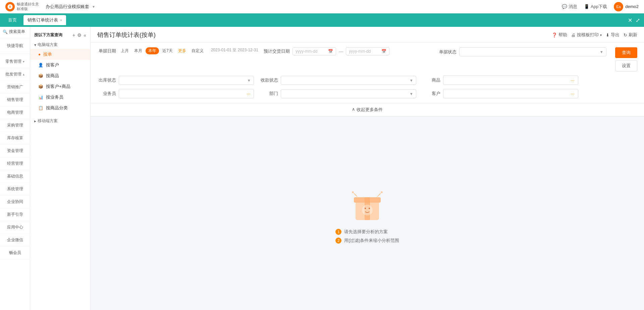  I want to click on sidebar-item-wholesale: 批发管理 ▴, so click(15, 74).